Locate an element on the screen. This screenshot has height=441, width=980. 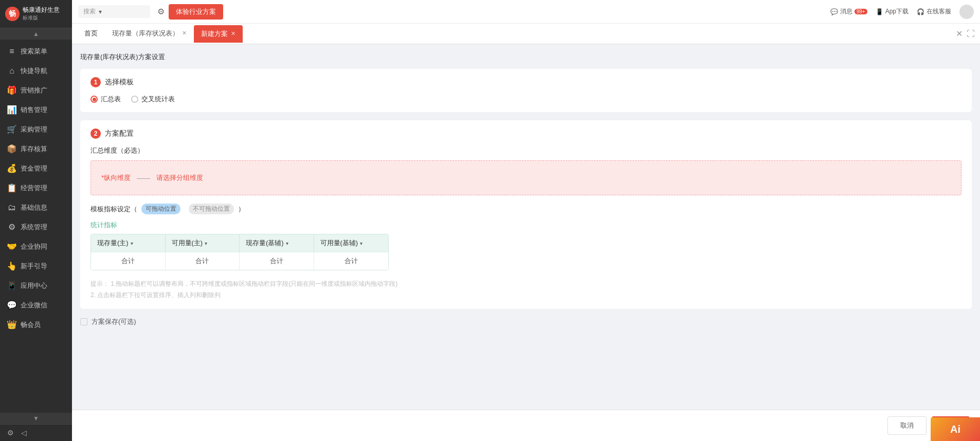
indicator-table-header: 现存量(主) ▾ 可用量(主) ▾ 现存量(基辅) ▾ 可用量(基辅) ▾ is located at coordinates (240, 243).